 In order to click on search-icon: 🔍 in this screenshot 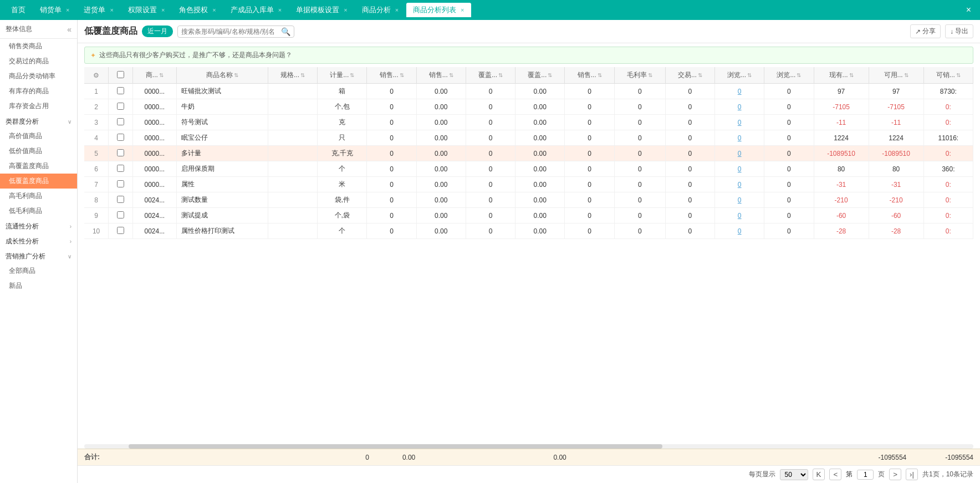, I will do `click(286, 32)`.